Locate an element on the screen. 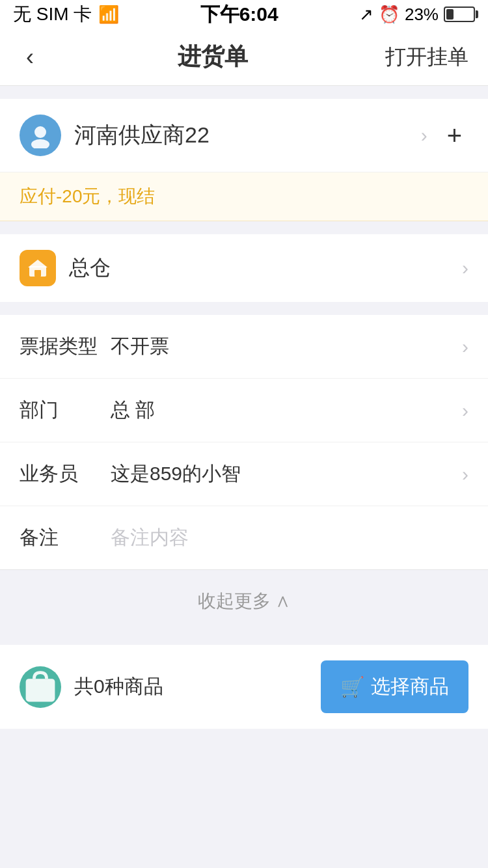  supplier-chevron-icon: › is located at coordinates (424, 135).